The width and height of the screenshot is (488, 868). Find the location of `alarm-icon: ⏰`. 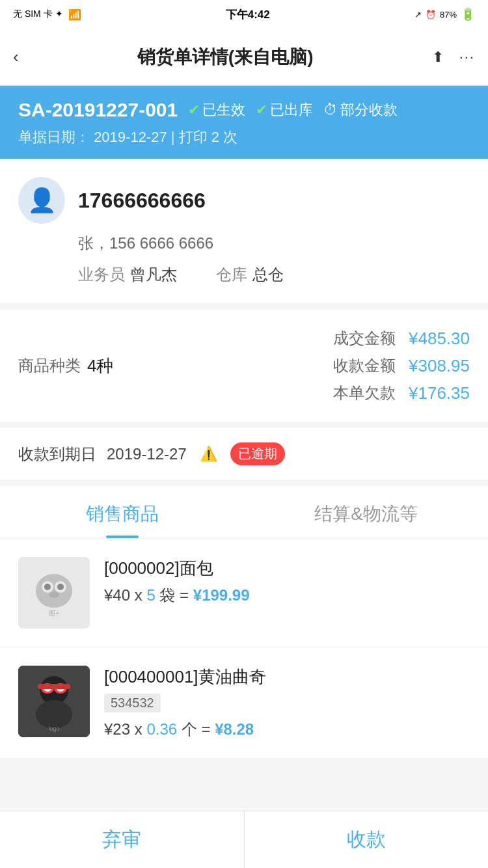

alarm-icon: ⏰ is located at coordinates (431, 14).